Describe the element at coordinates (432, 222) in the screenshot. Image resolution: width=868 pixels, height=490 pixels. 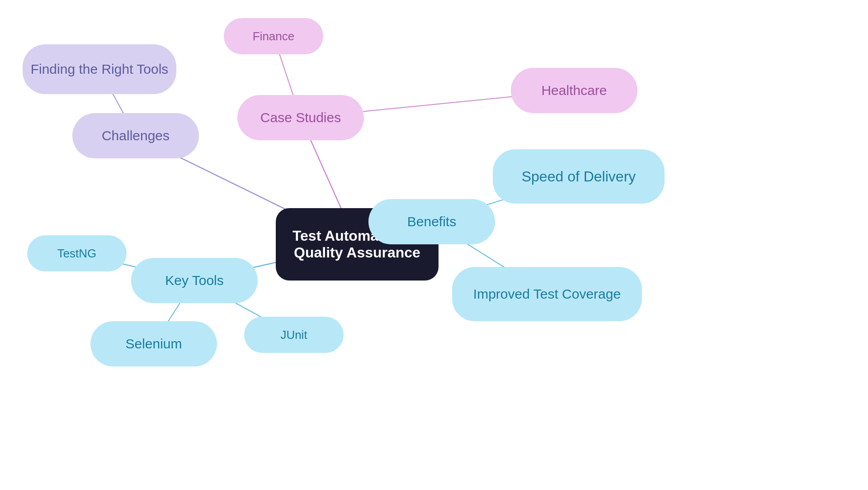
I see `benefits-label: Benefits` at that location.